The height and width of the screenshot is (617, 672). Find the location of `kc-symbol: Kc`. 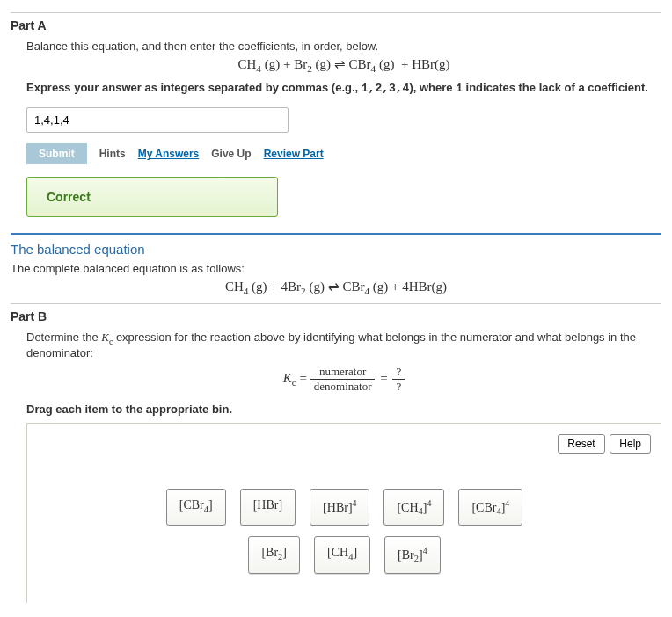

kc-symbol: Kc is located at coordinates (107, 338).